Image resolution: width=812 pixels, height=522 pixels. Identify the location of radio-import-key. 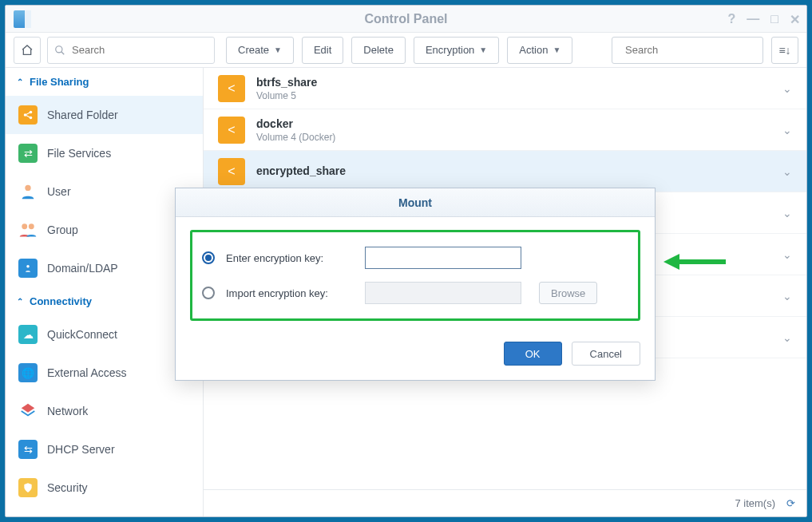
(208, 293).